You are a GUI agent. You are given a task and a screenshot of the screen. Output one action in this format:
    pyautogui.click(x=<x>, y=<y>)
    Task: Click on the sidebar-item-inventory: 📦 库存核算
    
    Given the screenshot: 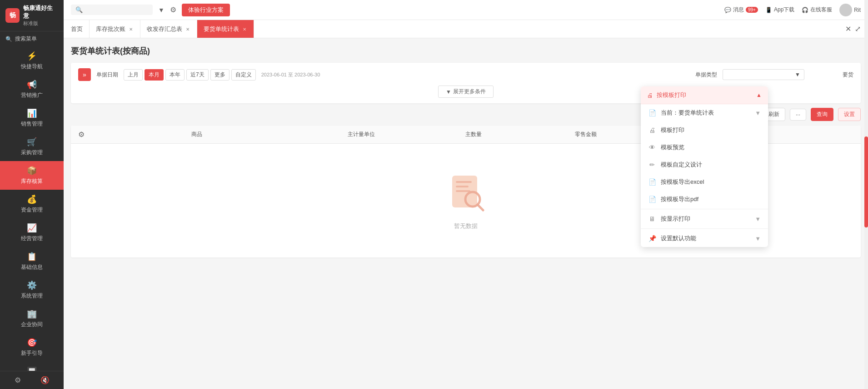 What is the action you would take?
    pyautogui.click(x=32, y=176)
    